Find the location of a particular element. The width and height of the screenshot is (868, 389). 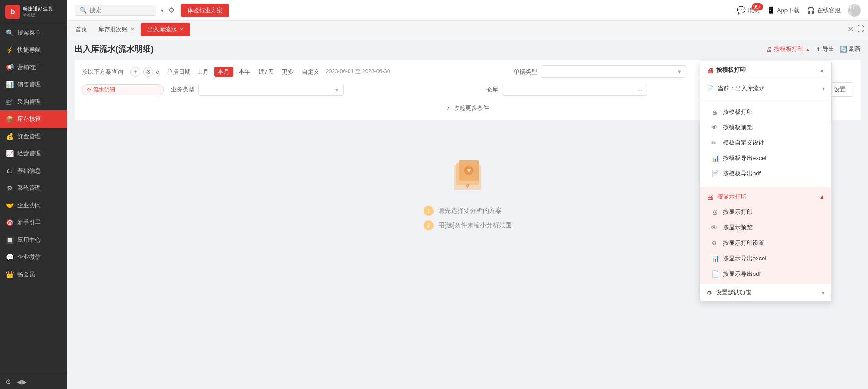

sidebar-item-sales: 📊 销售管理 is located at coordinates (34, 85).